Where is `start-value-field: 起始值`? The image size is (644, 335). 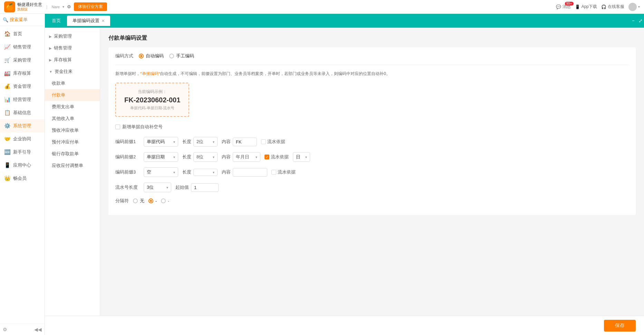 start-value-field: 起始值 is located at coordinates (197, 187).